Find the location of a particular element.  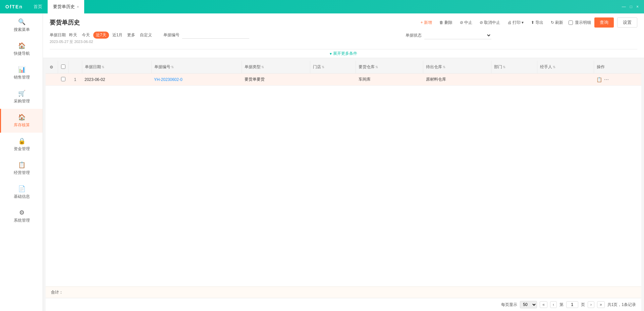

col-checkbox is located at coordinates (63, 67).